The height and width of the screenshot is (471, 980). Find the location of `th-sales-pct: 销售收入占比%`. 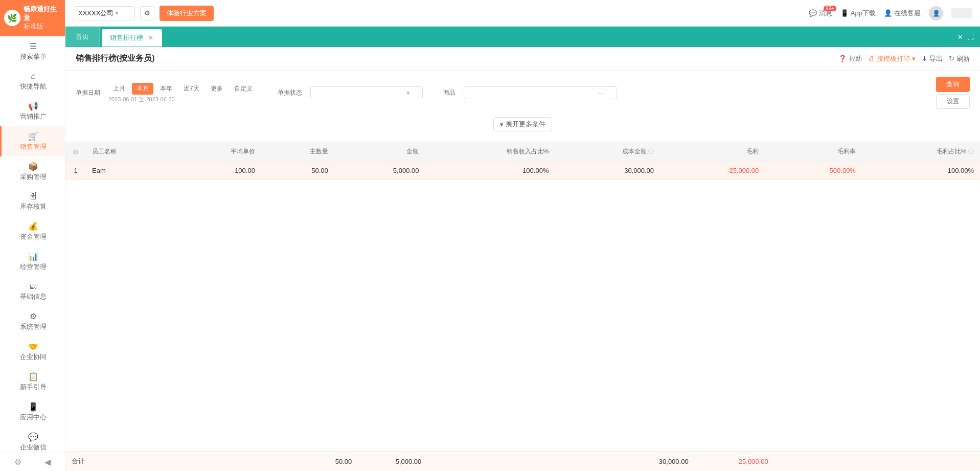

th-sales-pct: 销售收入占比% is located at coordinates (490, 152).